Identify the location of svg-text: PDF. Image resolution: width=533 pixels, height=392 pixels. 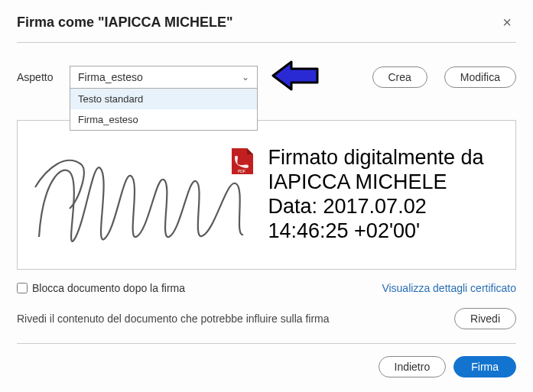
(242, 171).